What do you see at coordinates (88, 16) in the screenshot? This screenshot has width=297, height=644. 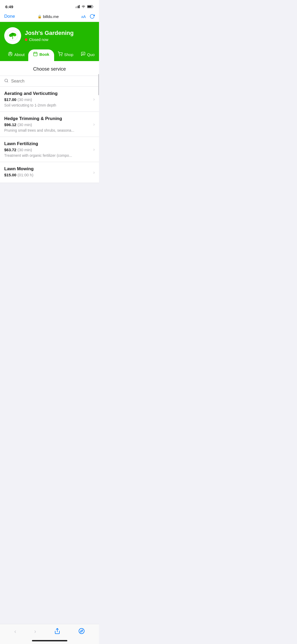 I see `browser-actions: AA` at bounding box center [88, 16].